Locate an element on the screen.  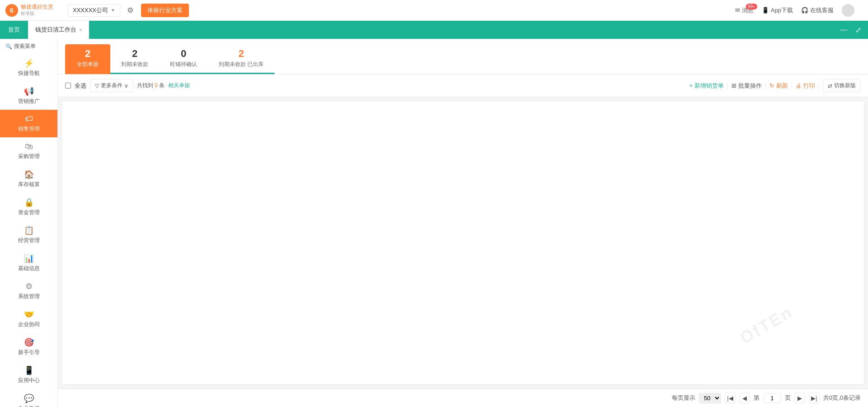
trial-button: 体验行业方案 is located at coordinates (165, 10).